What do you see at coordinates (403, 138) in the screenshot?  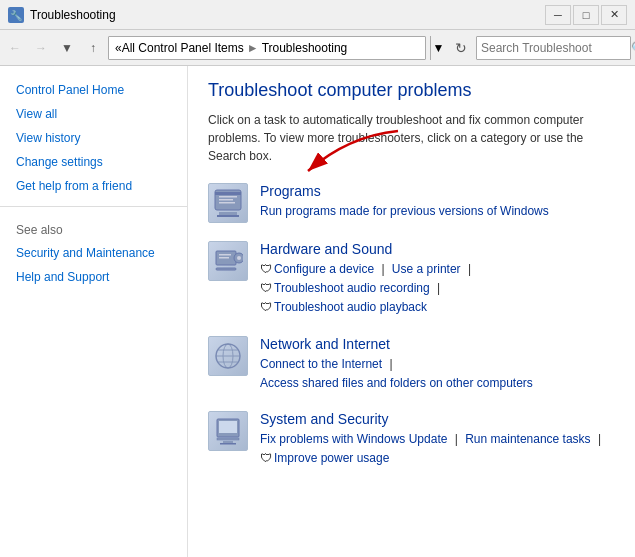 I see `page-description: Click on a task to automatically trouble…` at bounding box center [403, 138].